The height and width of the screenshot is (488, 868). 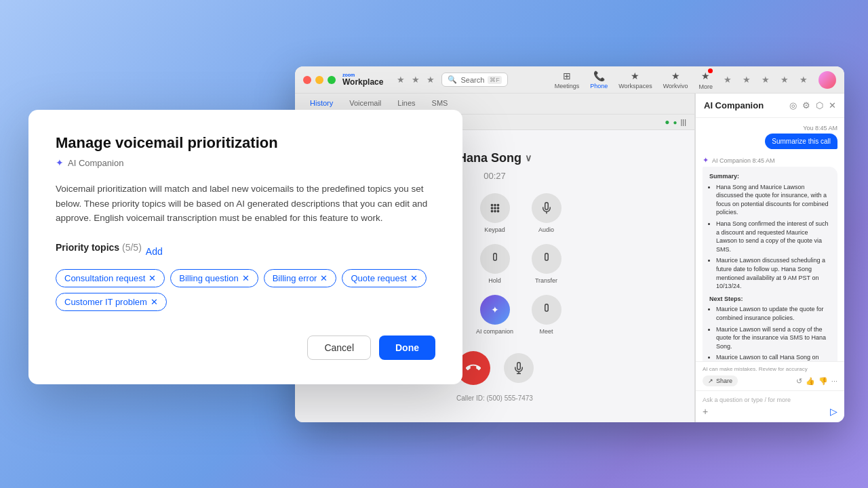 What do you see at coordinates (495, 159) in the screenshot?
I see `caller-name: Hana Song ∨` at bounding box center [495, 159].